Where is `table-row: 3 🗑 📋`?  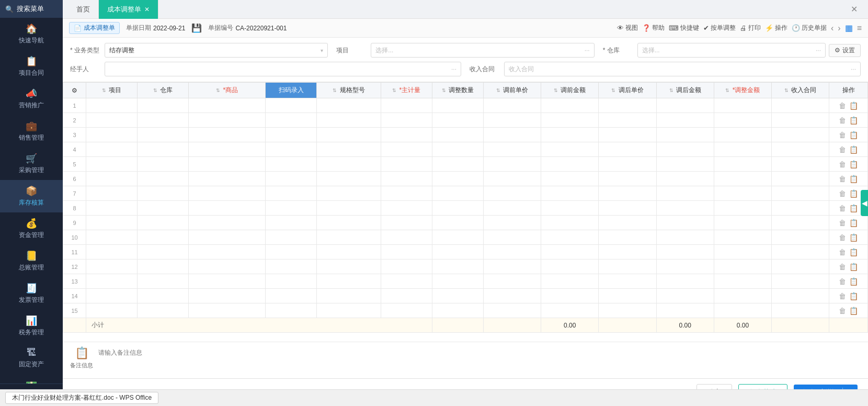
table-row: 3 🗑 📋 is located at coordinates (465, 135).